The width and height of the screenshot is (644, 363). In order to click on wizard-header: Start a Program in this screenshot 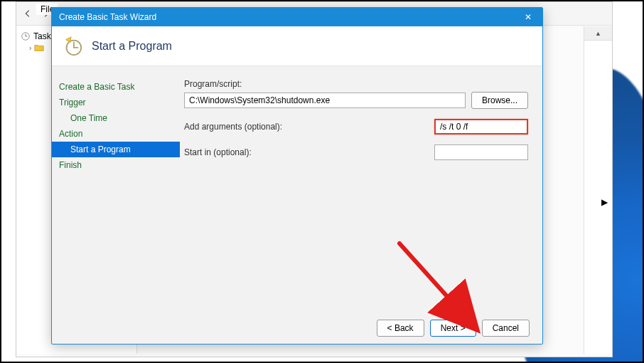, I will do `click(297, 46)`.